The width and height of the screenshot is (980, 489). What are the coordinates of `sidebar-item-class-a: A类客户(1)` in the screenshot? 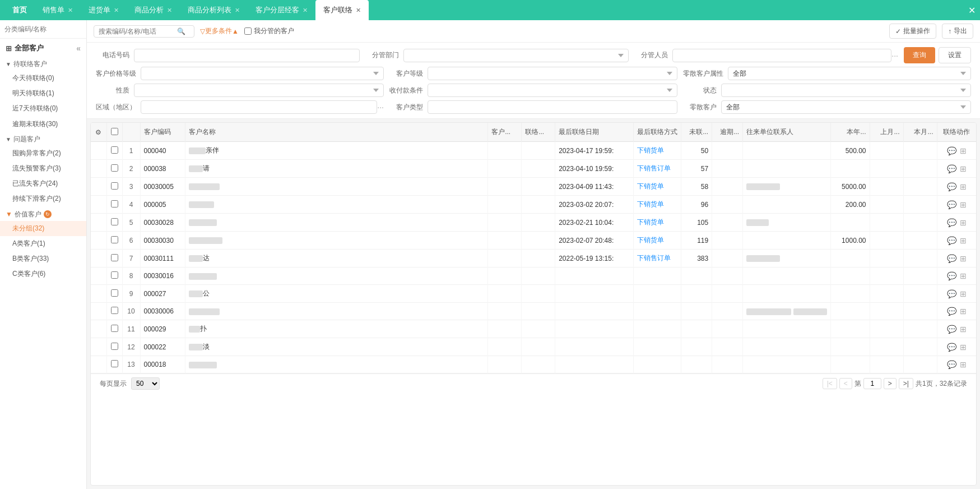 It's located at (43, 243).